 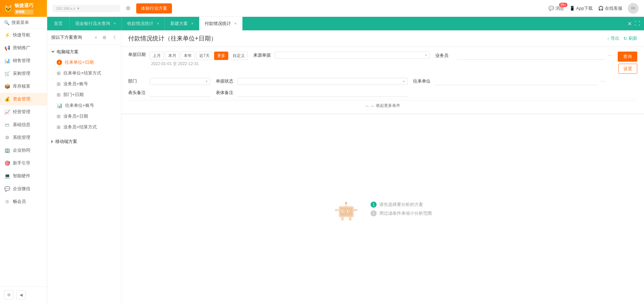 I want to click on date-range-text: 2022-01-01 至 2022-12-31, so click(x=200, y=64).